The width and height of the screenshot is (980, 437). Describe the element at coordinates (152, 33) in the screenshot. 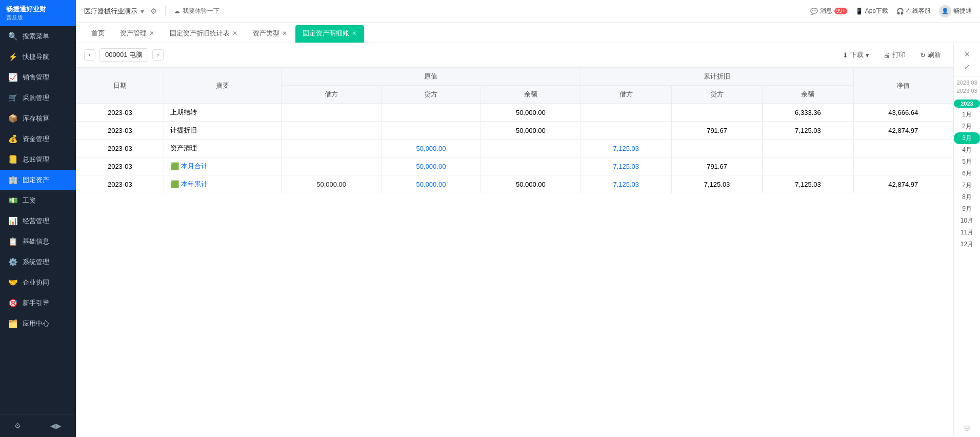

I see `tab-close-assetmgmt: ✕` at that location.